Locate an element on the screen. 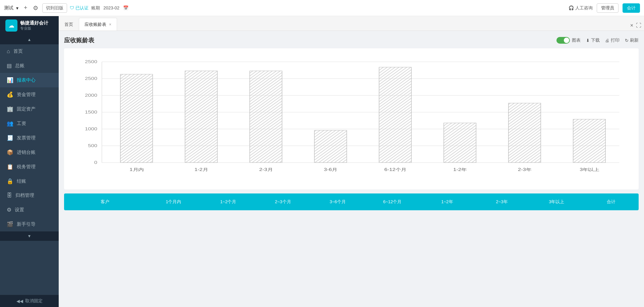  role-button: 会计 is located at coordinates (631, 8).